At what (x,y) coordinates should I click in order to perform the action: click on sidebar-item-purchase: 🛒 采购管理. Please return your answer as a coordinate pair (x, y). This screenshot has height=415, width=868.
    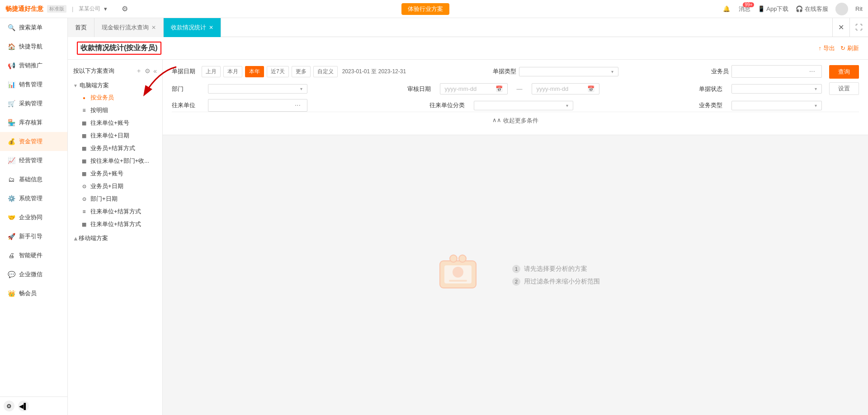
    Looking at the image, I should click on (33, 104).